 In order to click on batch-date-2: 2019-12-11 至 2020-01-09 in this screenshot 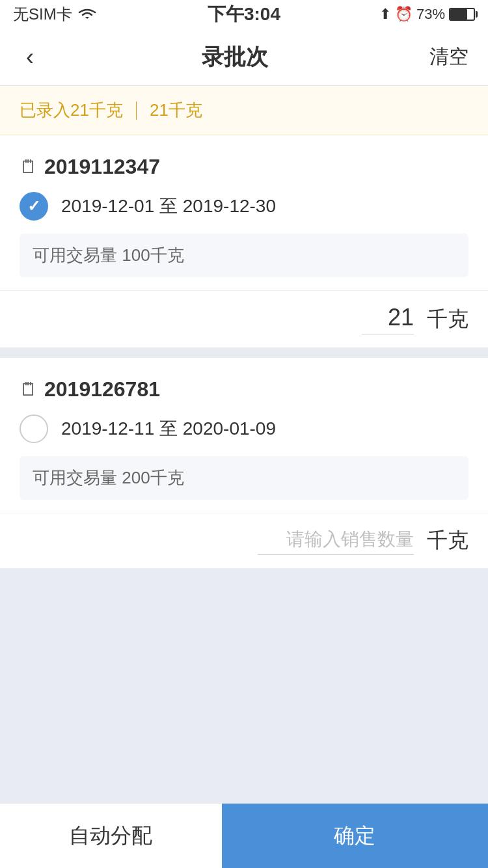, I will do `click(169, 429)`.